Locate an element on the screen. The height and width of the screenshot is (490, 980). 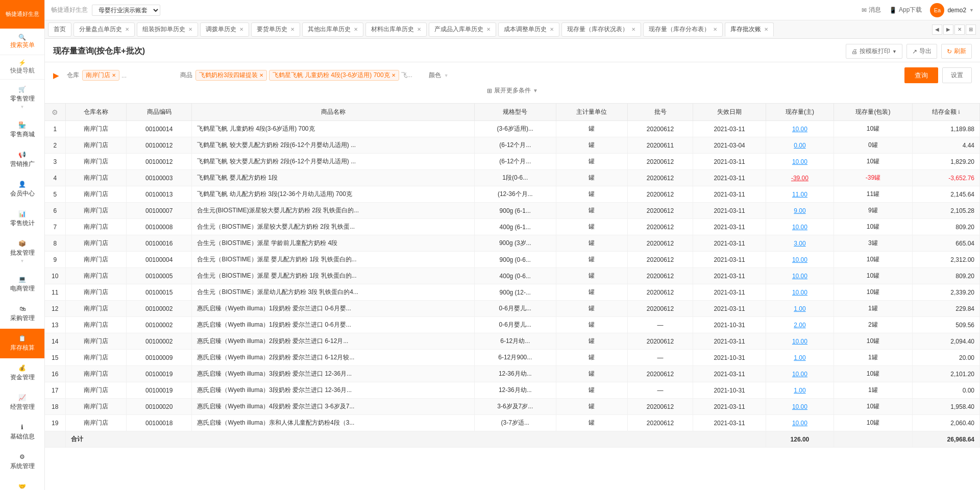
sidebar-item-search: 🔍 搜索英单 is located at coordinates (22, 42).